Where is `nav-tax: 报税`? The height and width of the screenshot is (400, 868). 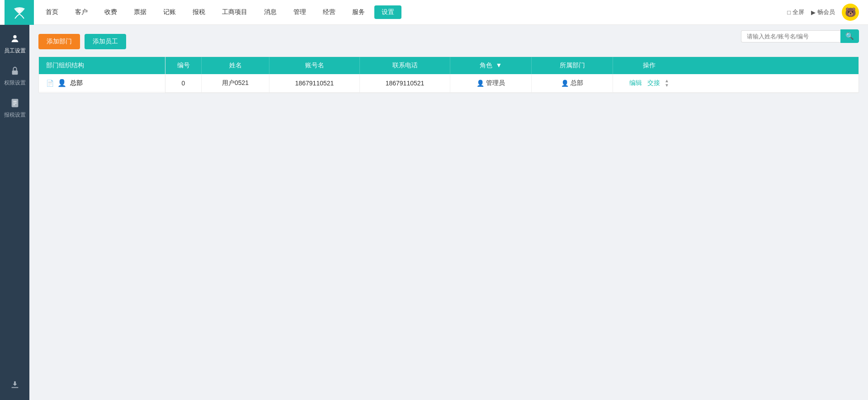
nav-tax: 报税 is located at coordinates (199, 12).